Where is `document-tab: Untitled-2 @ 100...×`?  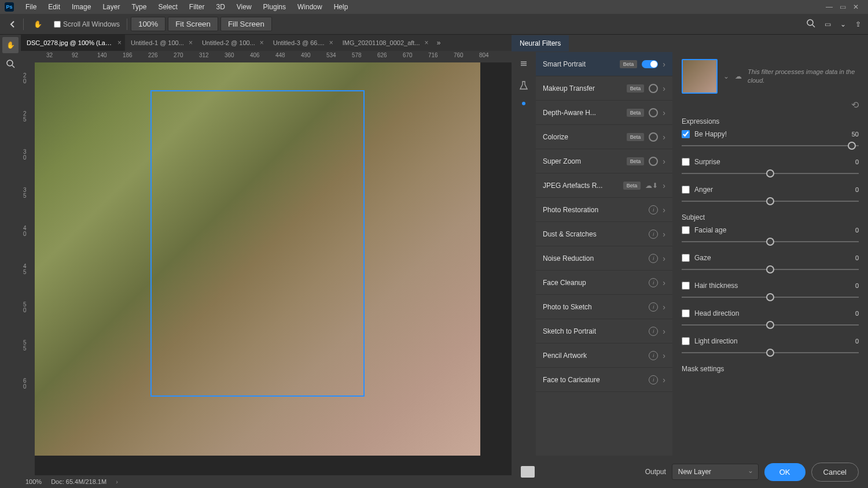
document-tab: Untitled-2 @ 100...× is located at coordinates (231, 43).